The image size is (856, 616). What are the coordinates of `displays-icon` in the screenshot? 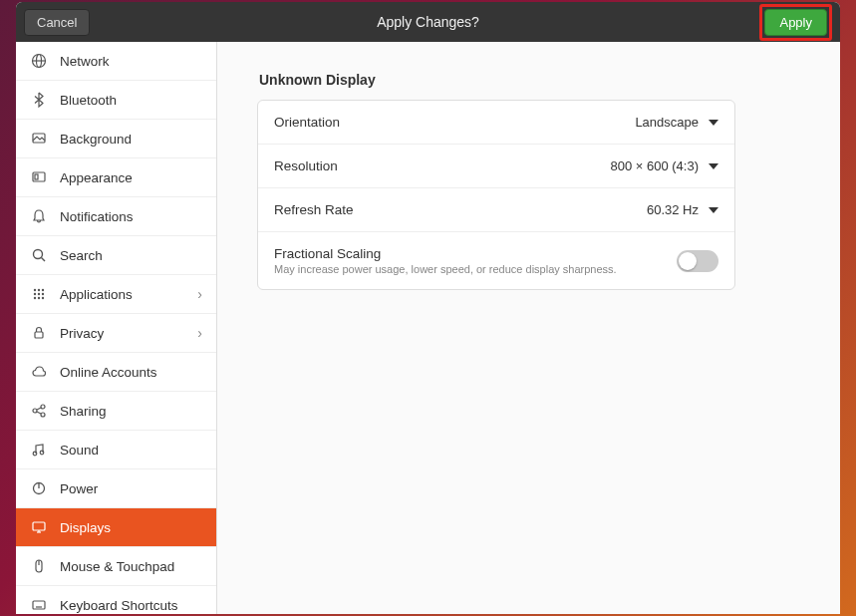 It's located at (39, 527).